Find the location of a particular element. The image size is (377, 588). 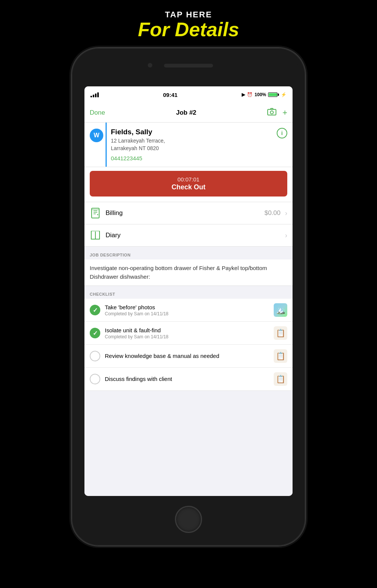

checklist-title-1: Take 'before' photos is located at coordinates (187, 307).